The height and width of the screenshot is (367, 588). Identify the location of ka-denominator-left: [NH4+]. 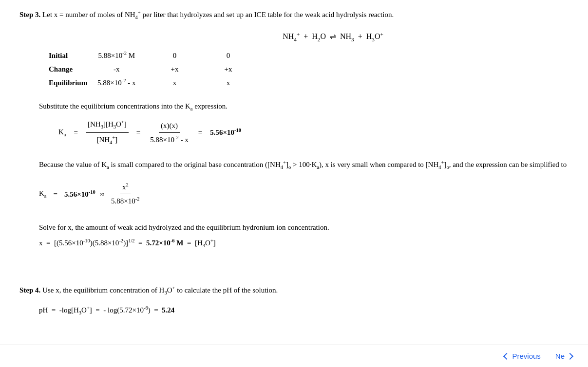
(107, 140).